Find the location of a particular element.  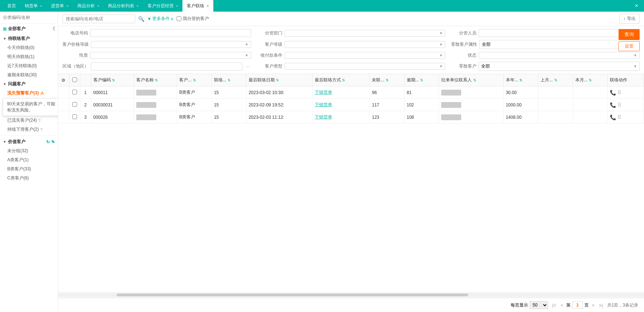

price-level-dropdown: ▼ is located at coordinates (171, 44).